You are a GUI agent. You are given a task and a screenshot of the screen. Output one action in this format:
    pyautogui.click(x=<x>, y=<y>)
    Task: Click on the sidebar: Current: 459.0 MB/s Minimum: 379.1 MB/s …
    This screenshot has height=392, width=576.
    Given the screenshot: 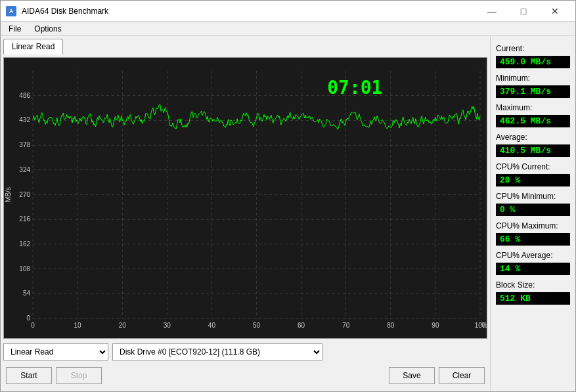 What is the action you would take?
    pyautogui.click(x=533, y=214)
    